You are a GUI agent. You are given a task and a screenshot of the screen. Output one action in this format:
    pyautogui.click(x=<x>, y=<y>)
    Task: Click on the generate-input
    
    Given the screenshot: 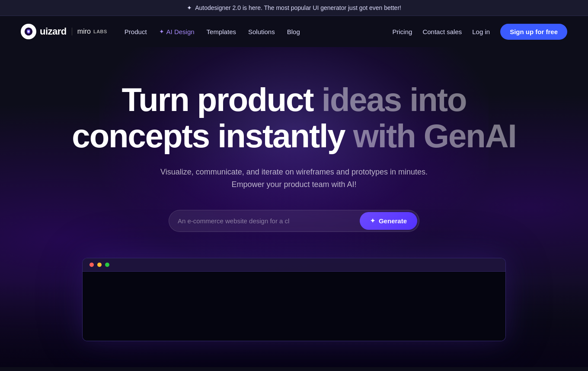 What is the action you would take?
    pyautogui.click(x=264, y=221)
    